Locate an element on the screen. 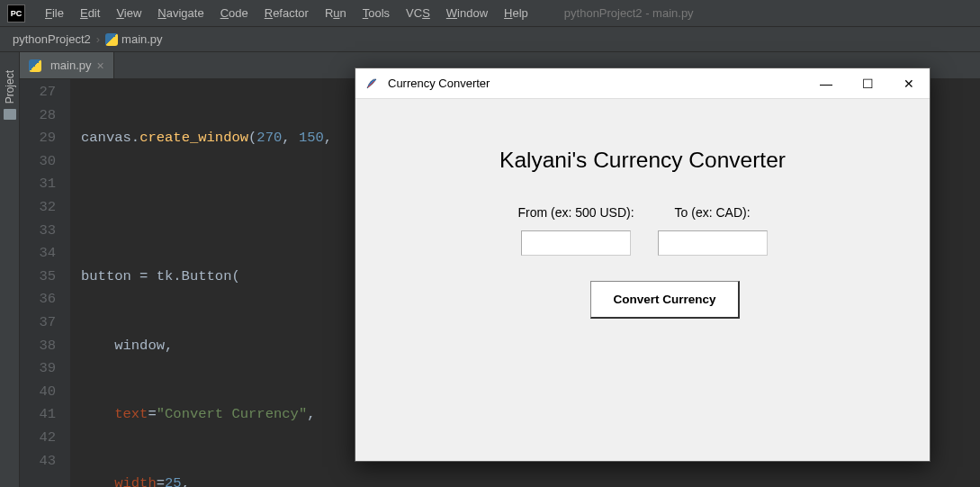 Image resolution: width=980 pixels, height=487 pixels. pycharm-logo-icon: PC is located at coordinates (16, 14).